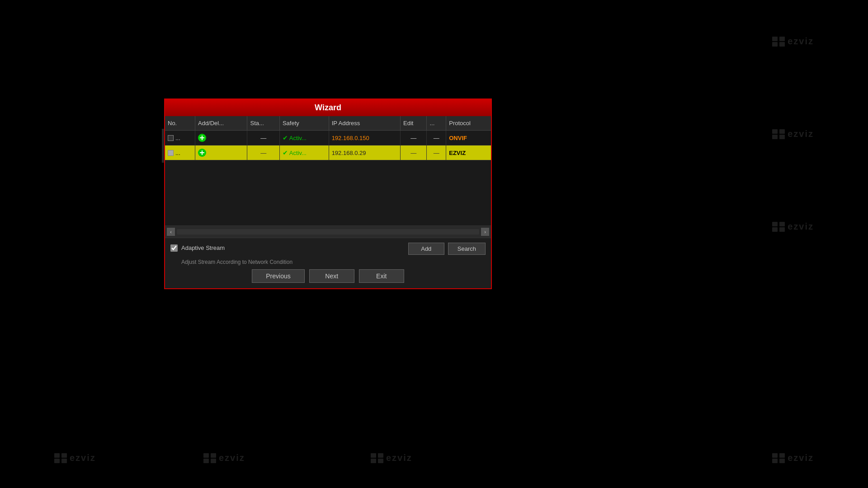 The image size is (868, 488). I want to click on watermark-brand-text3: ezviz, so click(801, 227).